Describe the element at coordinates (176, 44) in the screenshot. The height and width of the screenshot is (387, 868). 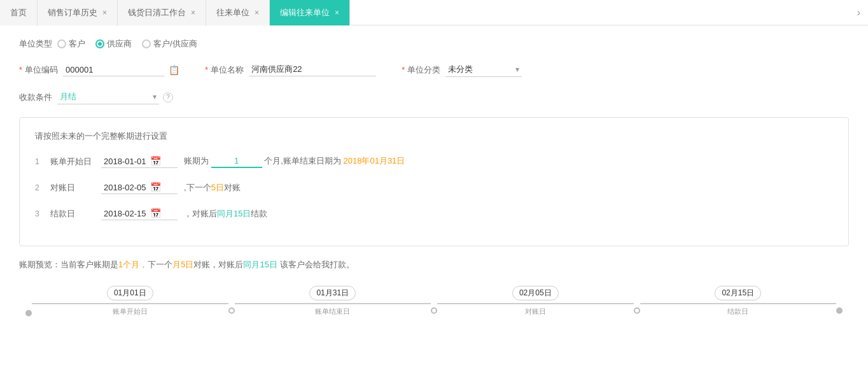
I see `radio-label-both: 客户/供应商` at that location.